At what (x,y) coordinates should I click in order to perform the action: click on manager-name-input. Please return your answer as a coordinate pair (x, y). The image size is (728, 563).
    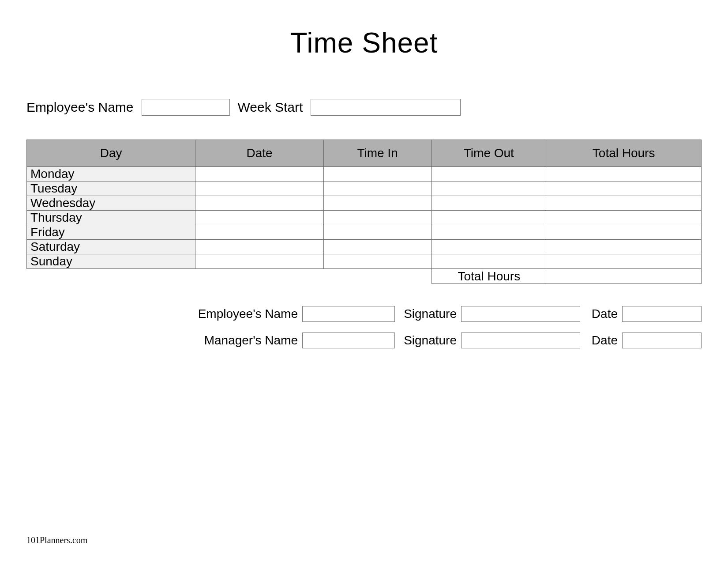
    Looking at the image, I should click on (349, 340).